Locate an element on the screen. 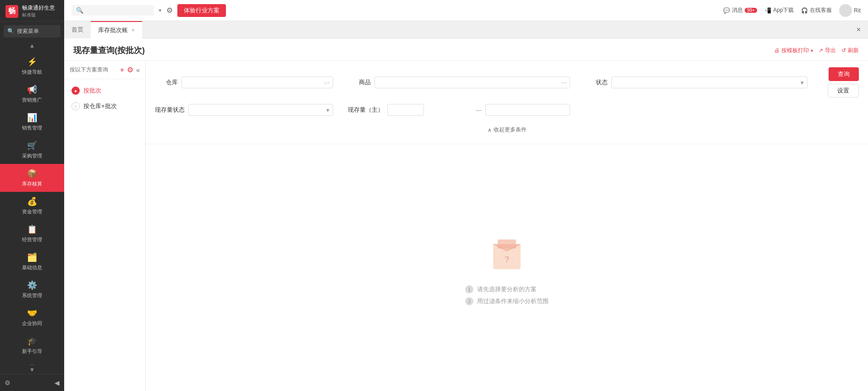 This screenshot has width=868, height=391. panel-collapse-button: « is located at coordinates (138, 70).